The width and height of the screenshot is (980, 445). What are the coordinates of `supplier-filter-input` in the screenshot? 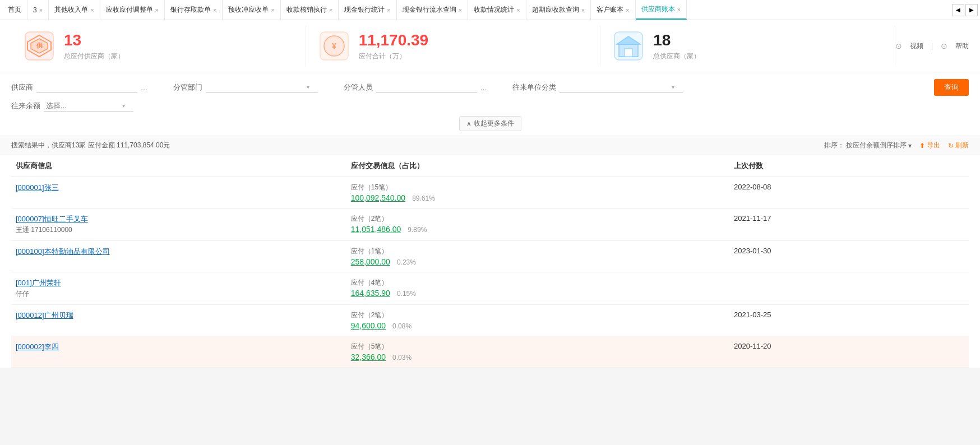 It's located at (87, 87).